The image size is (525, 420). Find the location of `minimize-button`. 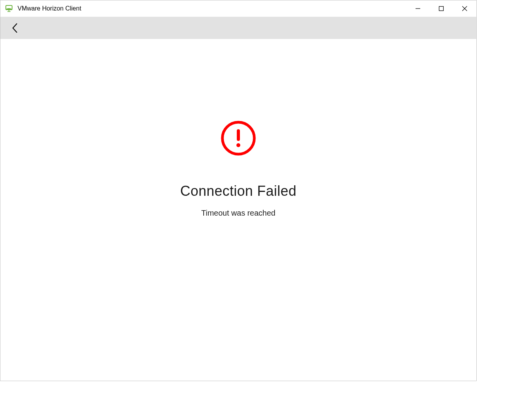

minimize-button is located at coordinates (418, 9).